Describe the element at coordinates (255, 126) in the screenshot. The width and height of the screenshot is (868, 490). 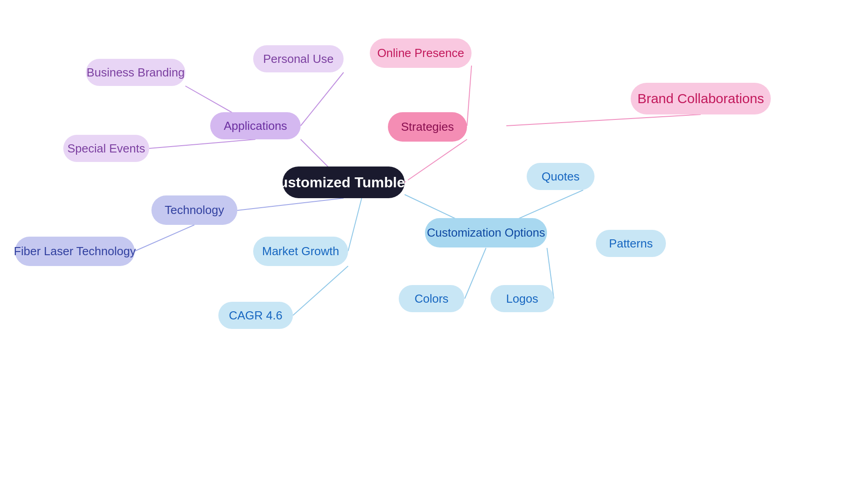
I see `applications-node: Applications` at that location.